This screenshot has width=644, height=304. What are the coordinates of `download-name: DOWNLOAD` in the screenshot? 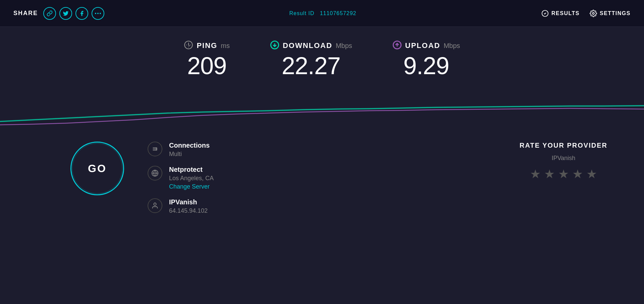 It's located at (308, 46).